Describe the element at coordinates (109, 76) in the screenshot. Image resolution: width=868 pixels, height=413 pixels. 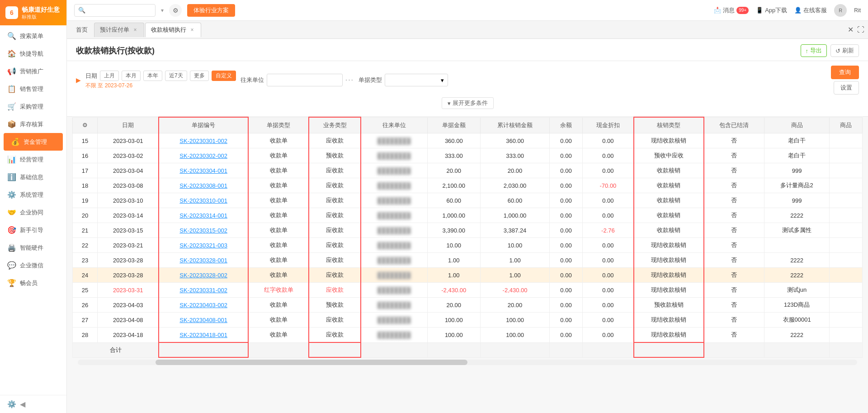
I see `date-btn-last-month: 上月` at that location.